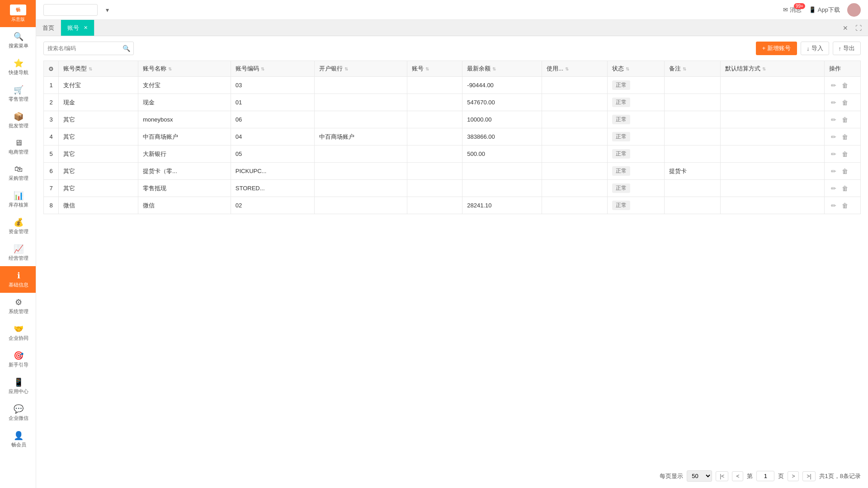  I want to click on th-status: 状态⇅, so click(636, 69).